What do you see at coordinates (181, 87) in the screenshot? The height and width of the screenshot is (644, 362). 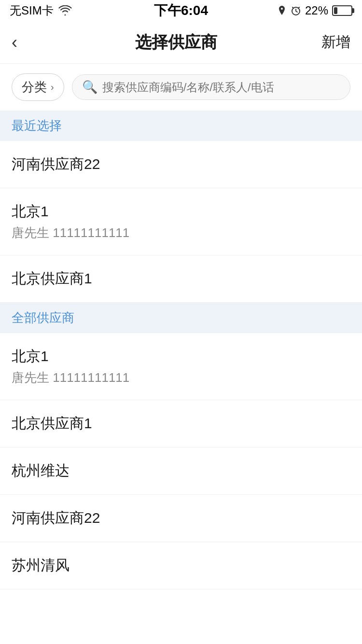 I see `filter-bar: 分类 › 🔍` at bounding box center [181, 87].